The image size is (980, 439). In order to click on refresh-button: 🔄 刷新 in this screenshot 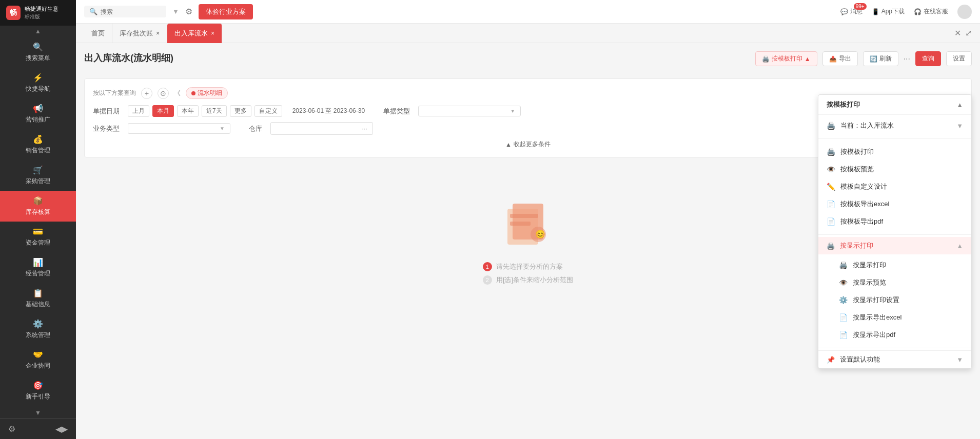, I will do `click(880, 58)`.